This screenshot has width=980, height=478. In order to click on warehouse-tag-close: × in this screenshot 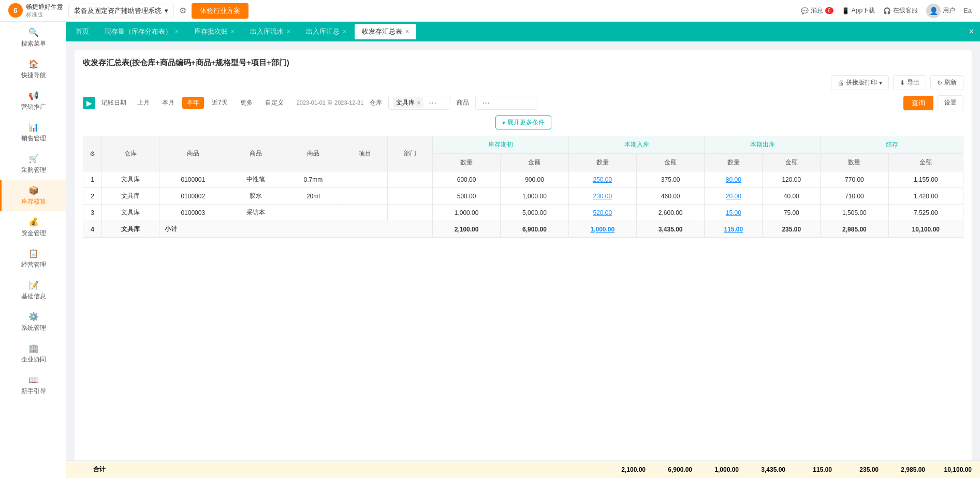, I will do `click(418, 103)`.